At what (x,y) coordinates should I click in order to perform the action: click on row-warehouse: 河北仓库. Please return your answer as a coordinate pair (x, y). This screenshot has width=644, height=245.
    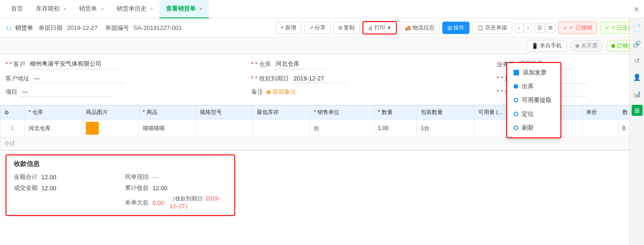
    Looking at the image, I should click on (53, 129).